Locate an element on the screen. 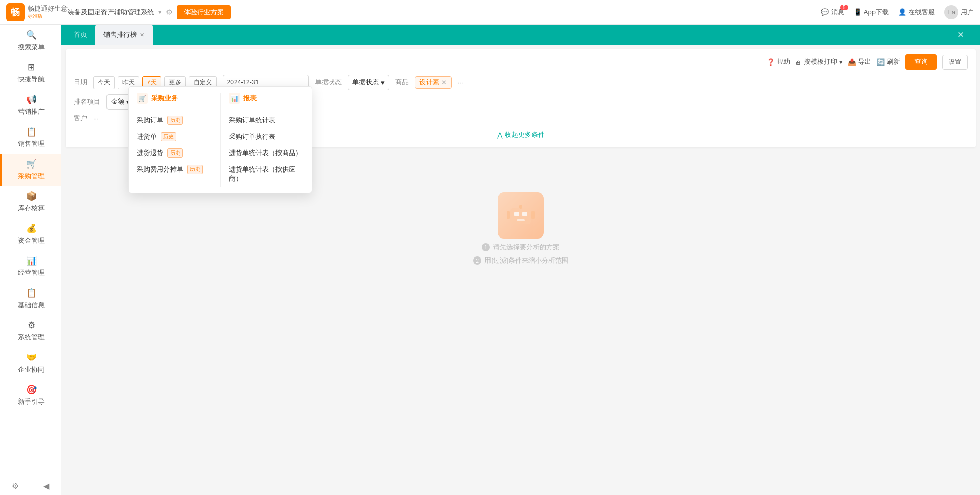 The width and height of the screenshot is (980, 495). search-icon: 🔍 is located at coordinates (32, 35).